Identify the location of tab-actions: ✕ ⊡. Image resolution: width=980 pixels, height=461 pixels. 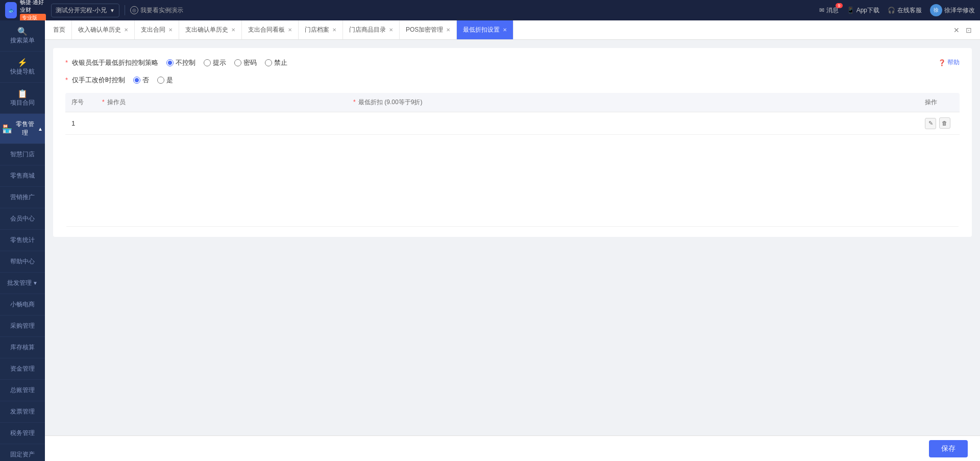
(963, 30).